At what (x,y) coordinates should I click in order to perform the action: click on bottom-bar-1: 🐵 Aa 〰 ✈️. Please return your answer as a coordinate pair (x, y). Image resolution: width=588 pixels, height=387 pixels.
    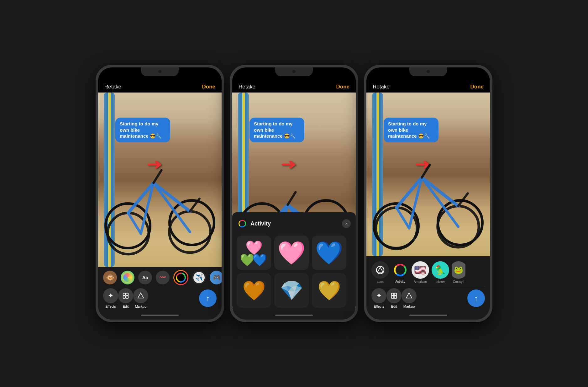
    Looking at the image, I should click on (160, 289).